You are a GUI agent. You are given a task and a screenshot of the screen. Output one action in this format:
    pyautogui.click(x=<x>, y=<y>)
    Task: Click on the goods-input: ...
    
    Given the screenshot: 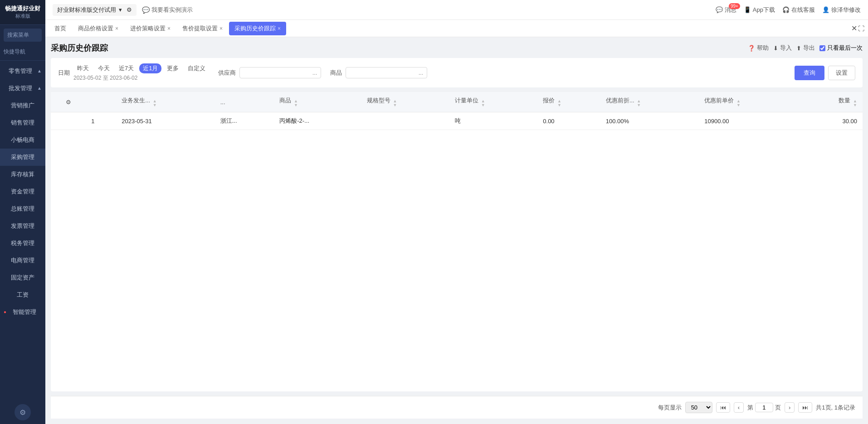 What is the action you would take?
    pyautogui.click(x=386, y=72)
    